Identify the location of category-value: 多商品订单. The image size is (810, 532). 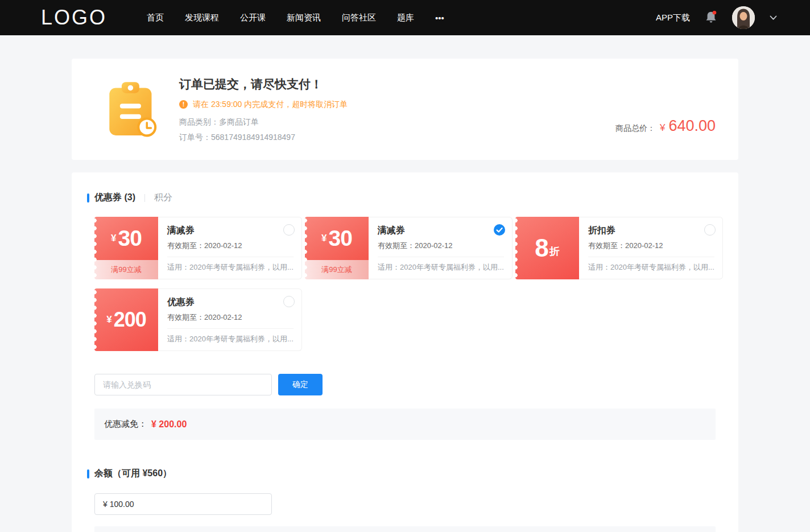
(239, 122).